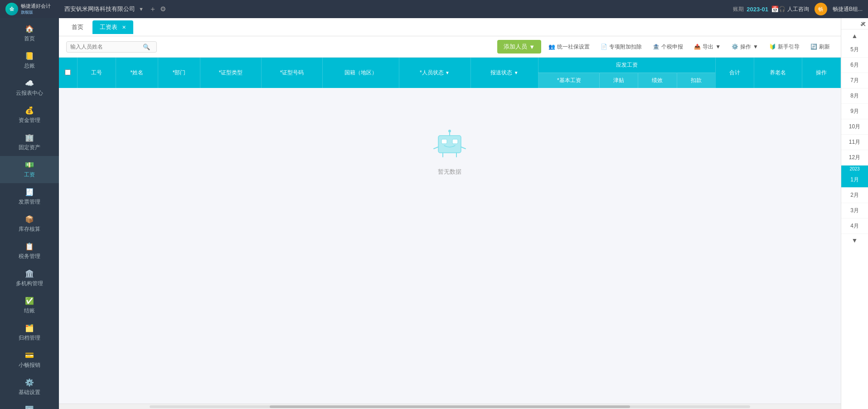 The width and height of the screenshot is (868, 409). I want to click on cal-month-12: 12月, so click(855, 158).